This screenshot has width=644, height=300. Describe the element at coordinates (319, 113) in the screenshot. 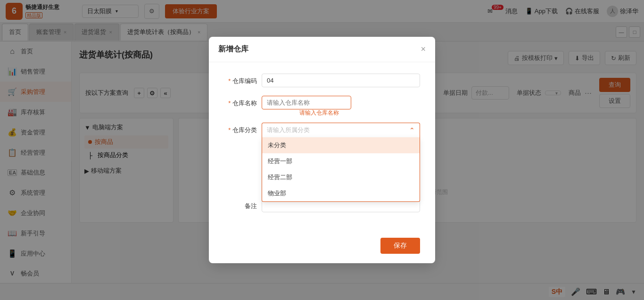

I see `name-error-message: 请输入仓库名称` at that location.